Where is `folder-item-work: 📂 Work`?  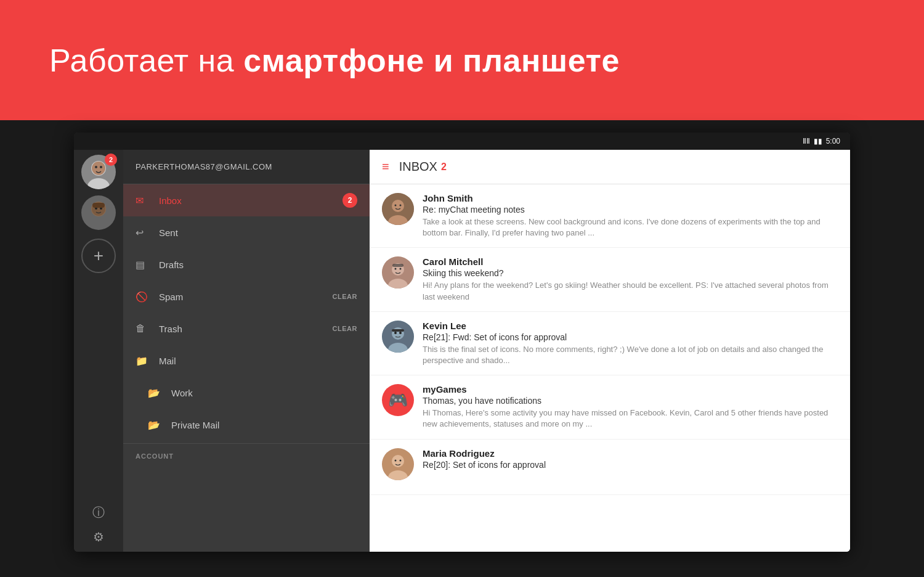 folder-item-work: 📂 Work is located at coordinates (246, 393).